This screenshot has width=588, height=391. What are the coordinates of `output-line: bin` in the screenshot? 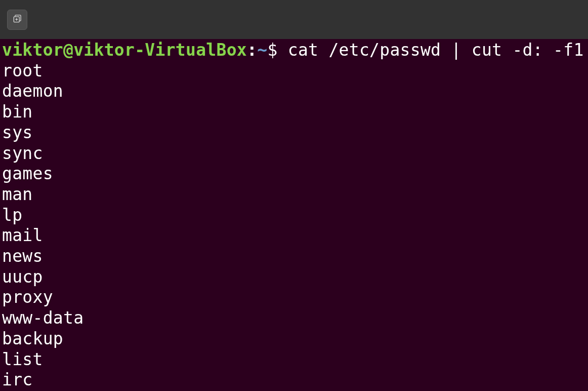 It's located at (294, 112).